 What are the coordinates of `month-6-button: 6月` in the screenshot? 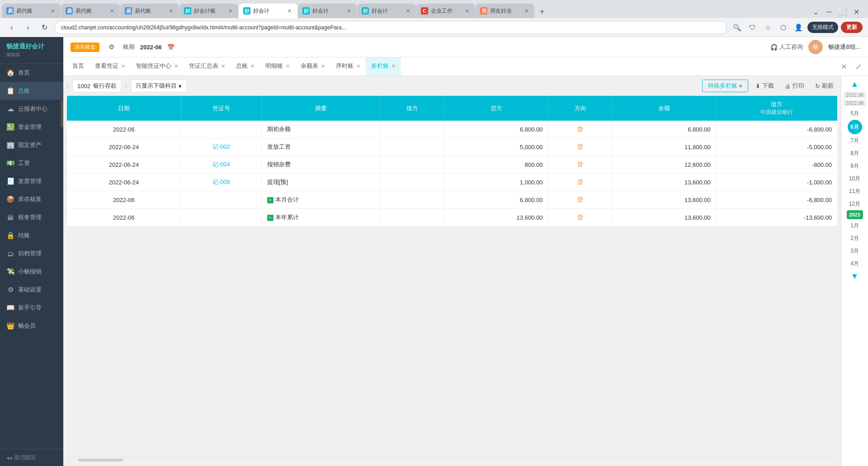 It's located at (855, 127).